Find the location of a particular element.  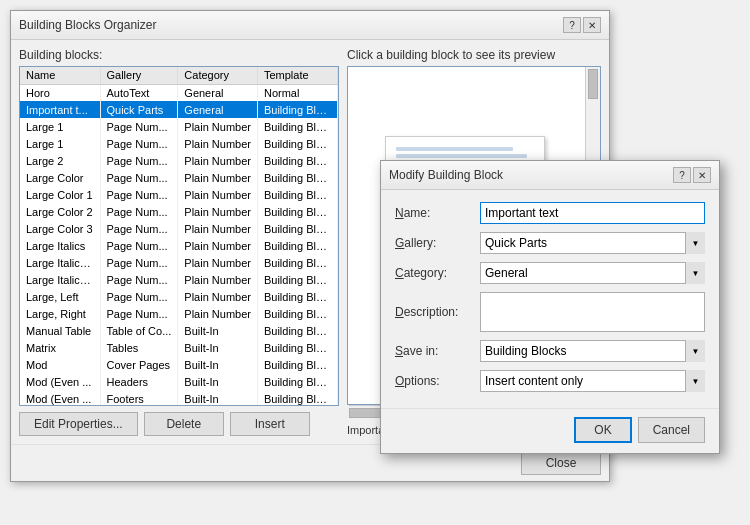

save-in-row: Save in: Building Blocks Normal Custom ▼ is located at coordinates (550, 351).